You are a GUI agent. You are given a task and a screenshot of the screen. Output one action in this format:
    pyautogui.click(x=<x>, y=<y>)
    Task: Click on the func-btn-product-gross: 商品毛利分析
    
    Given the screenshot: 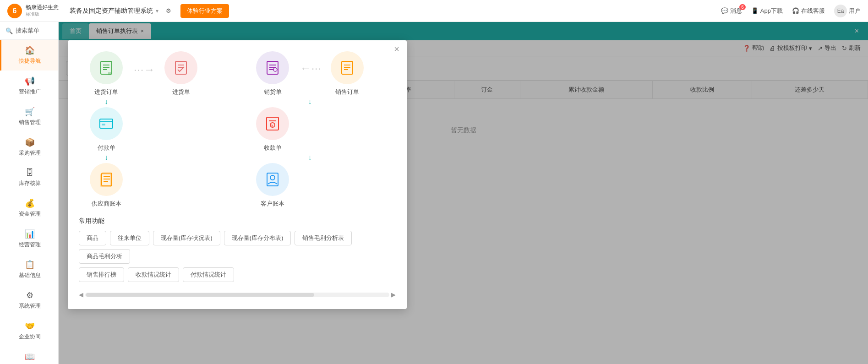 What is the action you would take?
    pyautogui.click(x=104, y=256)
    